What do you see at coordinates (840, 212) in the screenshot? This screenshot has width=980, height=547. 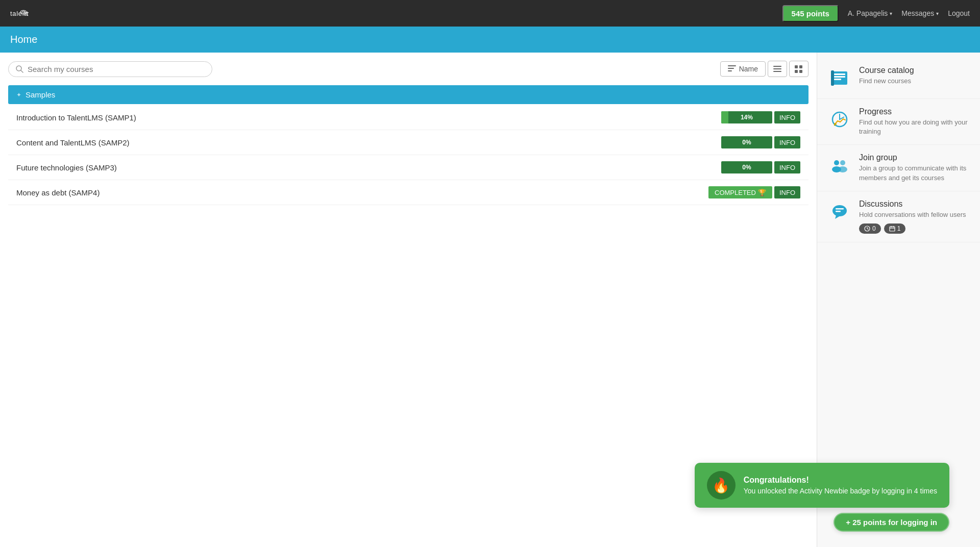 I see `discussions-icon` at bounding box center [840, 212].